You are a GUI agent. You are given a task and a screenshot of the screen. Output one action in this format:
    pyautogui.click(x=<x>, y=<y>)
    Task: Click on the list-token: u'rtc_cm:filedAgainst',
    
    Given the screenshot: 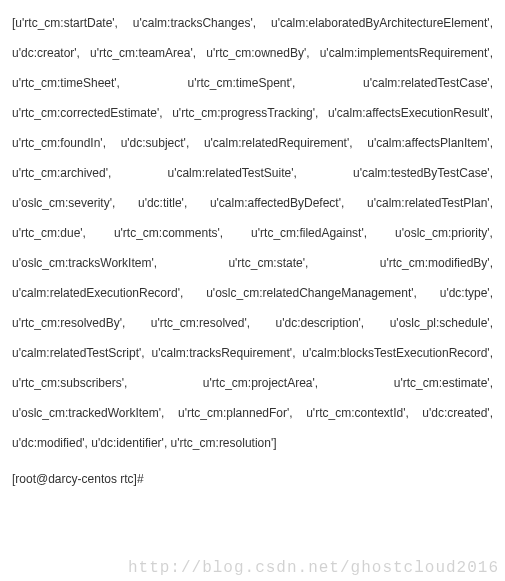 What is the action you would take?
    pyautogui.click(x=309, y=233)
    